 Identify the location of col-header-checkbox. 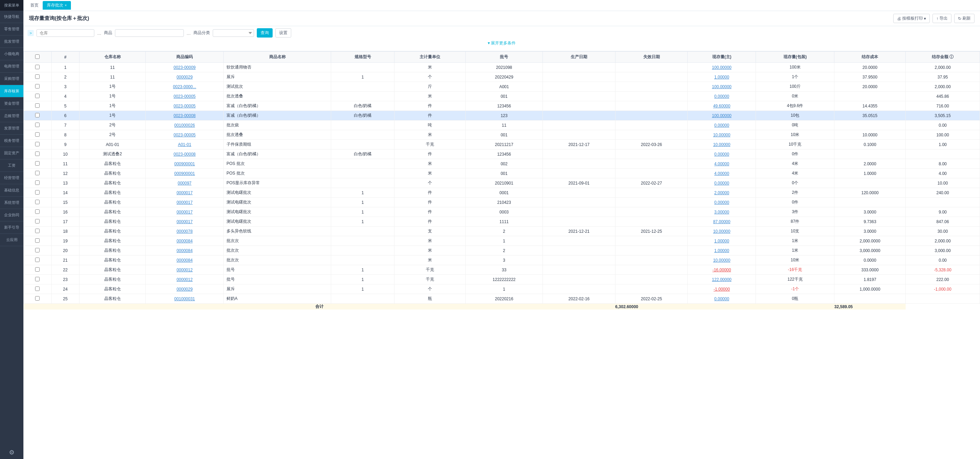
(38, 57).